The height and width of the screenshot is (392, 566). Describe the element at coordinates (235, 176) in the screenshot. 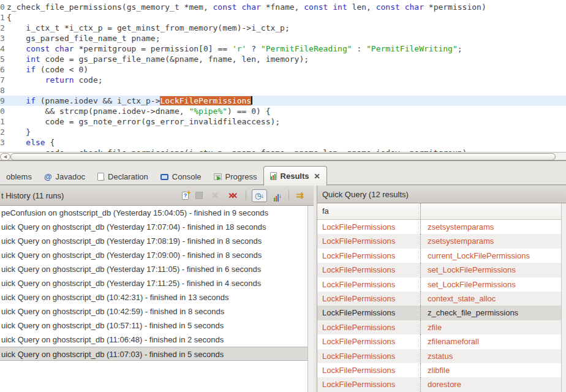

I see `tab-progress: ▶Progress` at that location.